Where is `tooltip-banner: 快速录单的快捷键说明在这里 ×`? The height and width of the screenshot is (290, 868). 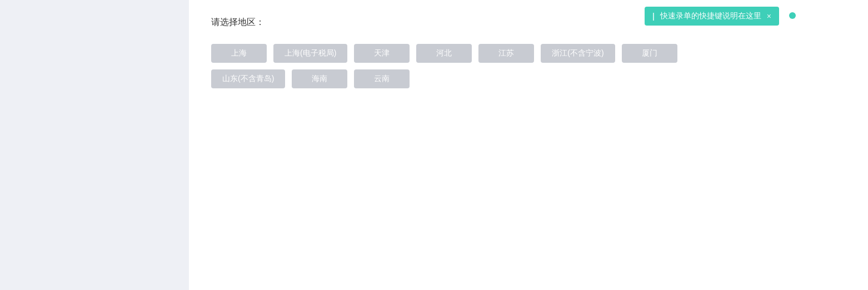 tooltip-banner: 快速录单的快捷键说明在这里 × is located at coordinates (712, 16).